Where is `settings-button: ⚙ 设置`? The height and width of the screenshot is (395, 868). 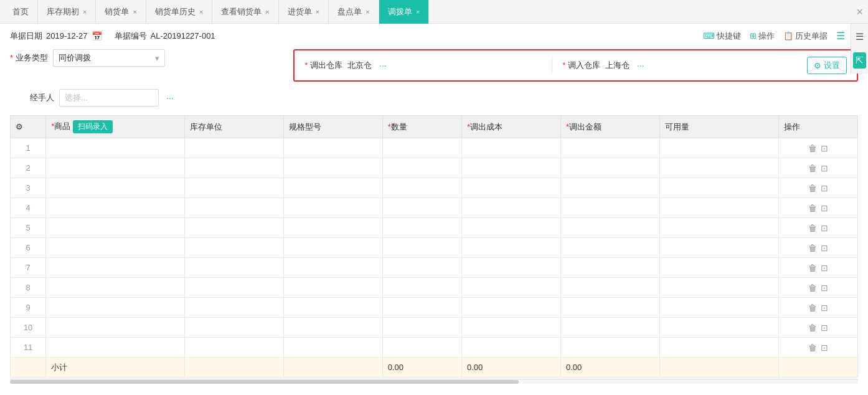
settings-button: ⚙ 设置 is located at coordinates (827, 65).